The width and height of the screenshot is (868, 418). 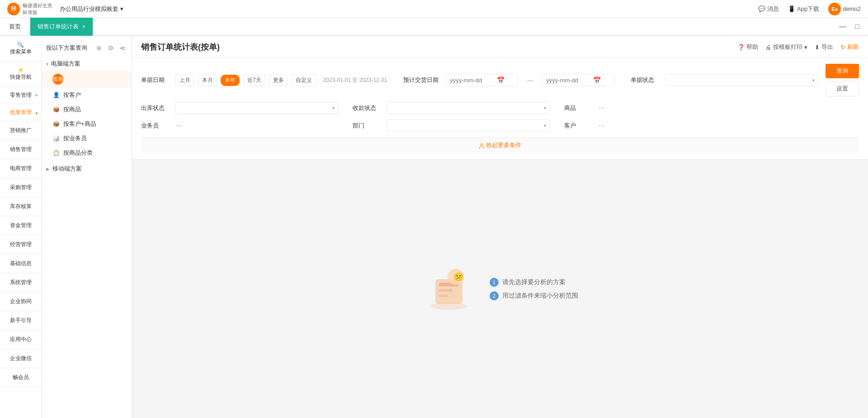 What do you see at coordinates (21, 150) in the screenshot?
I see `sidebar-item-sales: 销售管理` at bounding box center [21, 150].